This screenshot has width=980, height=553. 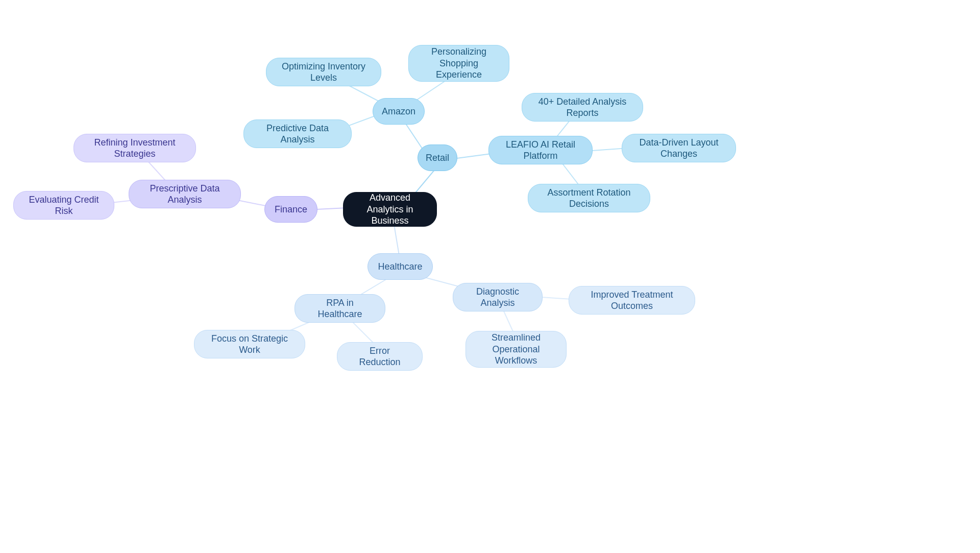 I want to click on prescriptive-node: Prescriptive Data Analysis, so click(x=185, y=194).